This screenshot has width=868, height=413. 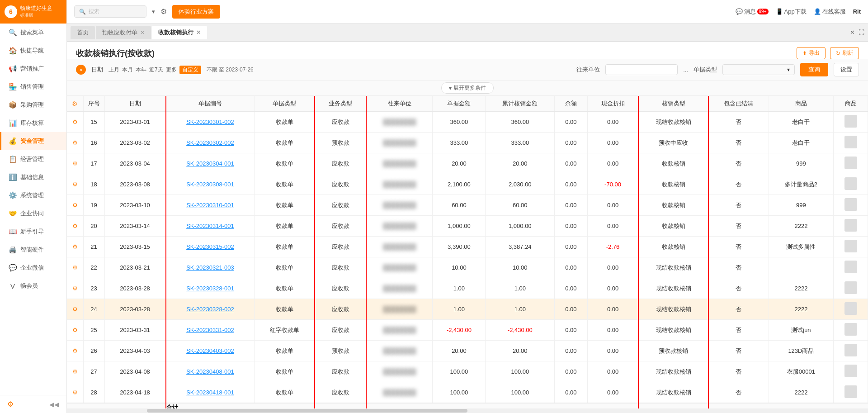 I want to click on topbar-gear-icon: ⚙, so click(x=164, y=12).